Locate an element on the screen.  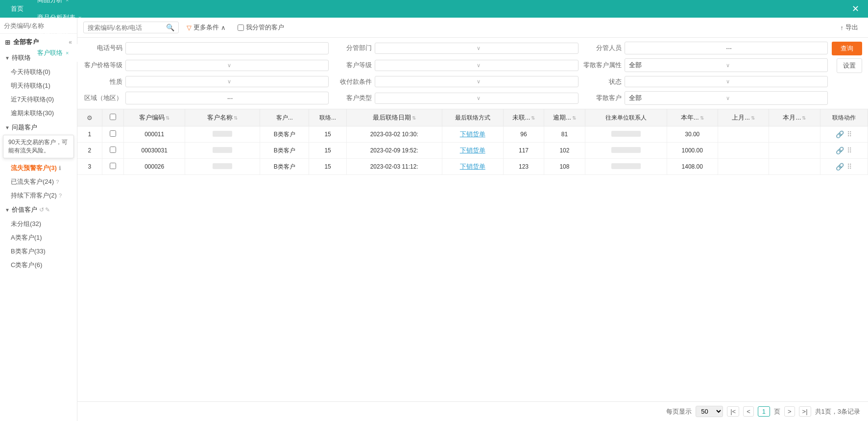
sidebar-item: 今天待联络(0) is located at coordinates (38, 72).